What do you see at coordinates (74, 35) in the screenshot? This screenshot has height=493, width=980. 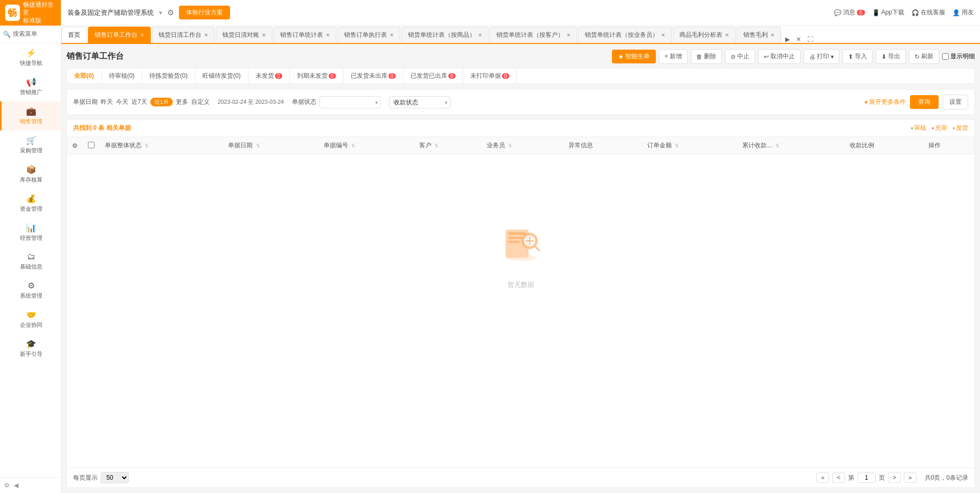 I see `tab-home: 首页` at bounding box center [74, 35].